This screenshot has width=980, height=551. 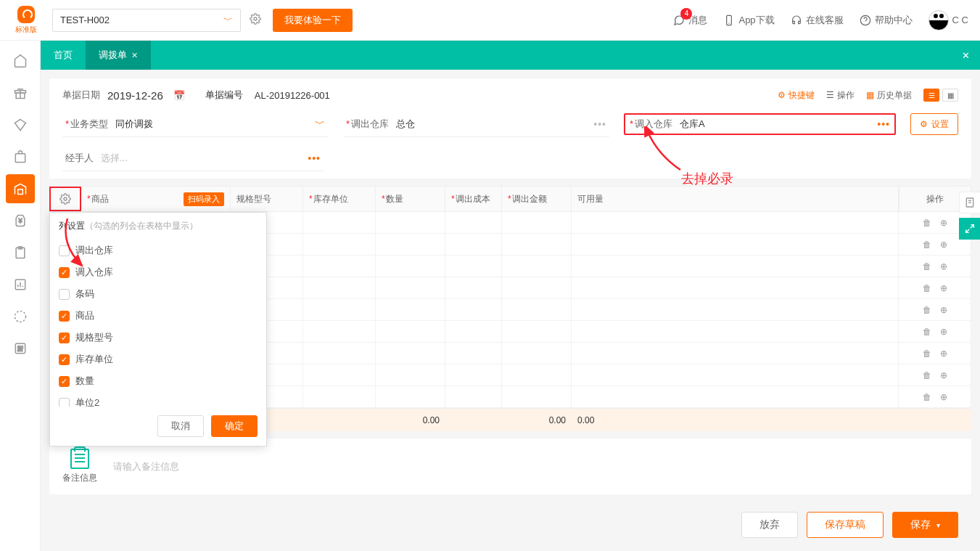 I want to click on column-option: 调入仓库, so click(x=158, y=272).